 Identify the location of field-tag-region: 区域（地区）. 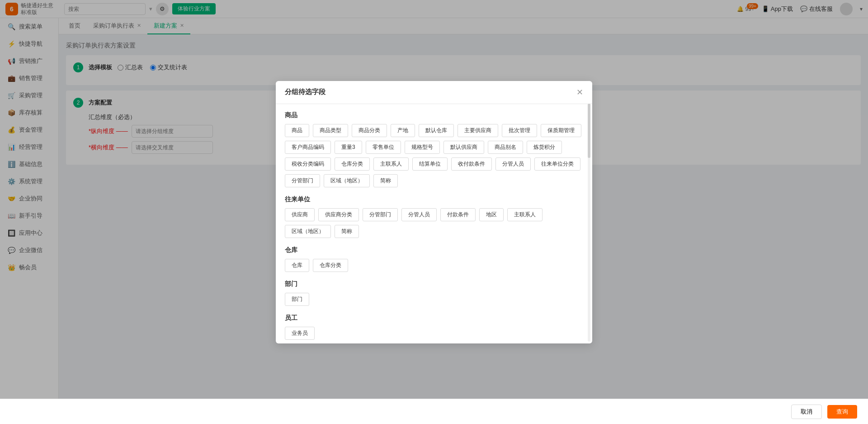
(347, 181).